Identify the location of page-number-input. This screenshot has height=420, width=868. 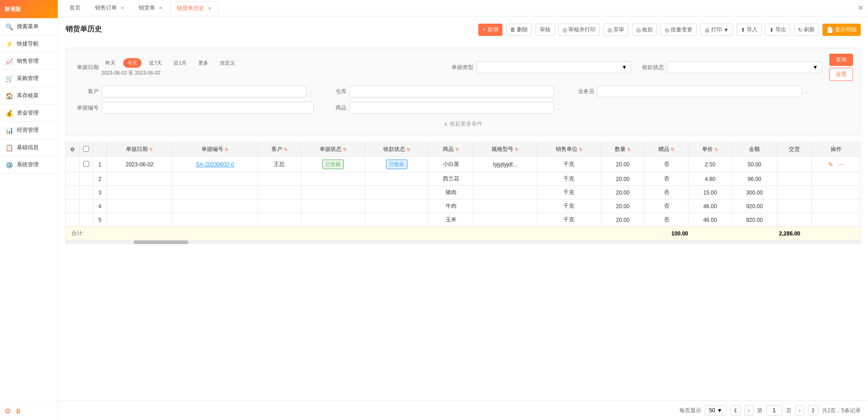
(774, 410).